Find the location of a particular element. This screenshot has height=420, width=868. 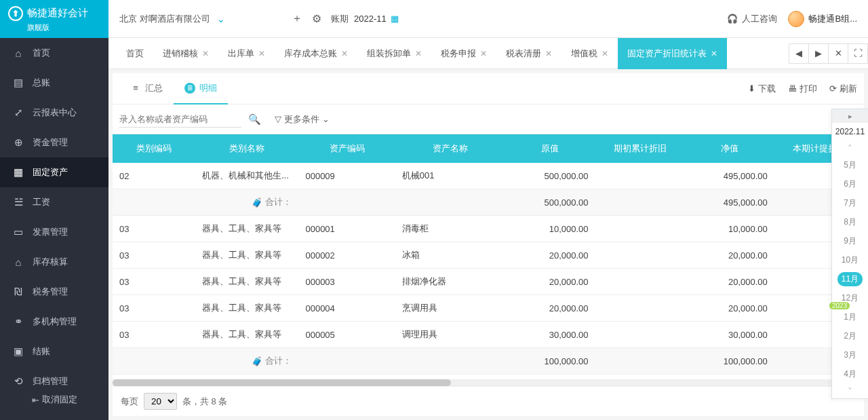

chevron-down-icon: ⌄ is located at coordinates (326, 119).